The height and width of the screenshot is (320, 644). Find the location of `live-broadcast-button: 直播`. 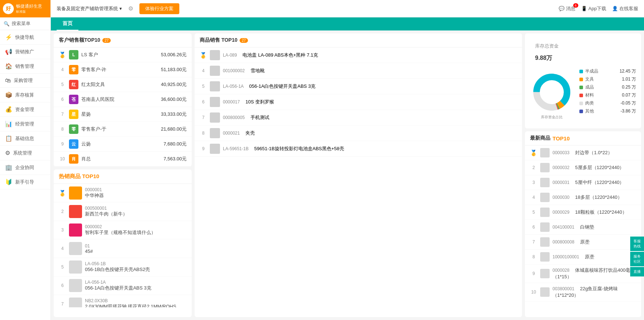

live-broadcast-button: 直播 is located at coordinates (637, 272).